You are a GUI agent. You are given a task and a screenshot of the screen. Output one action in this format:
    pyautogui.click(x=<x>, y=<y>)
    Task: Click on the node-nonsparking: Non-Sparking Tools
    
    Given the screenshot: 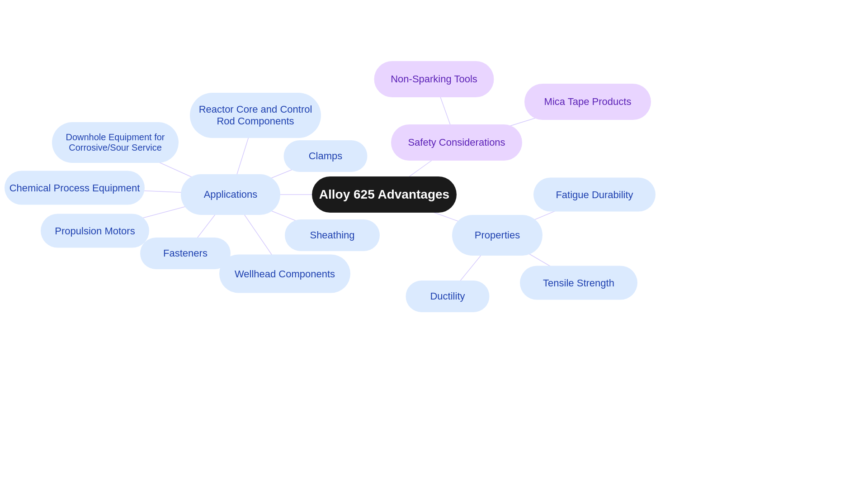 What is the action you would take?
    pyautogui.click(x=434, y=79)
    